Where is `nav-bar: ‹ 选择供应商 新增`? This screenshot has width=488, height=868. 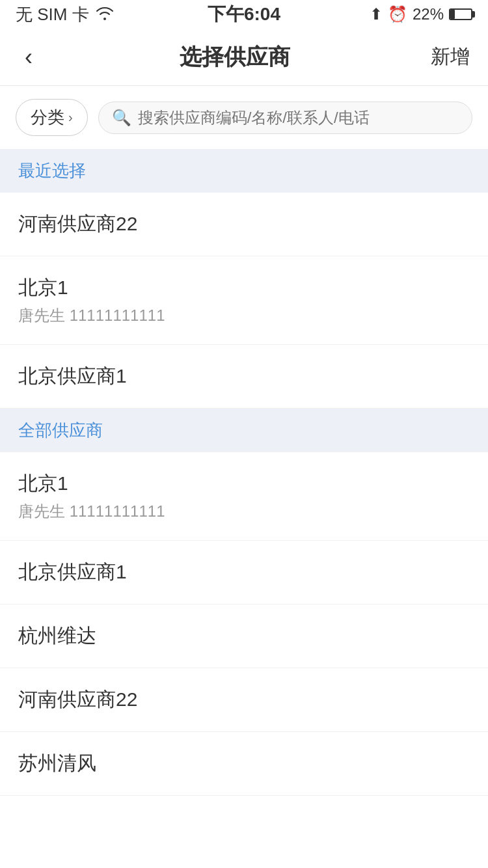 nav-bar: ‹ 选择供应商 新增 is located at coordinates (244, 57).